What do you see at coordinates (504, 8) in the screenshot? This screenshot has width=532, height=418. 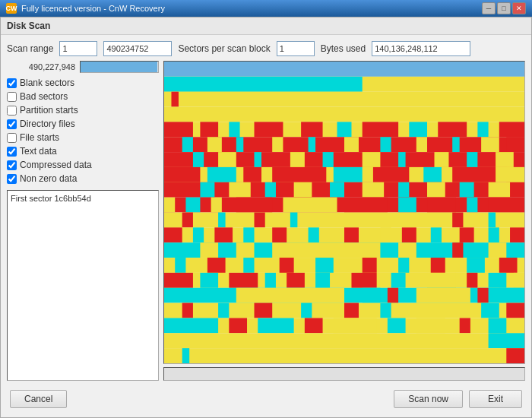 I see `maximize-button: □` at bounding box center [504, 8].